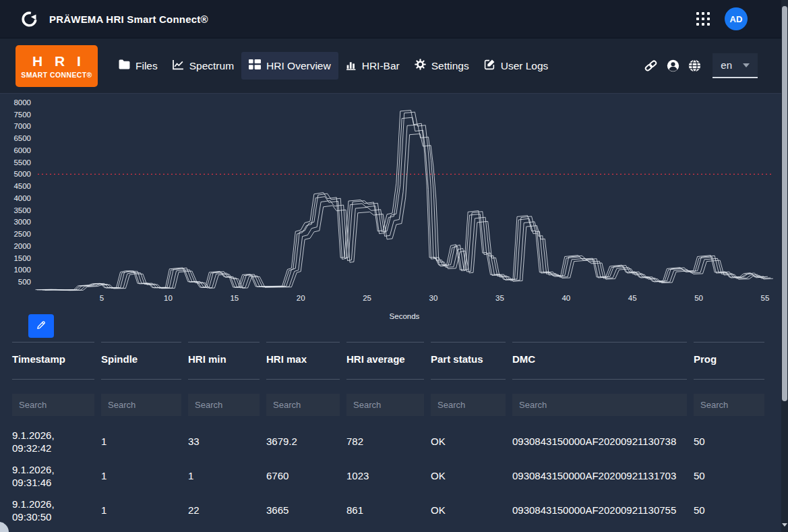 This screenshot has width=788, height=532. Describe the element at coordinates (57, 66) in the screenshot. I see `hri-smart-connect-logo: H R I SMART CONNECT®` at that location.